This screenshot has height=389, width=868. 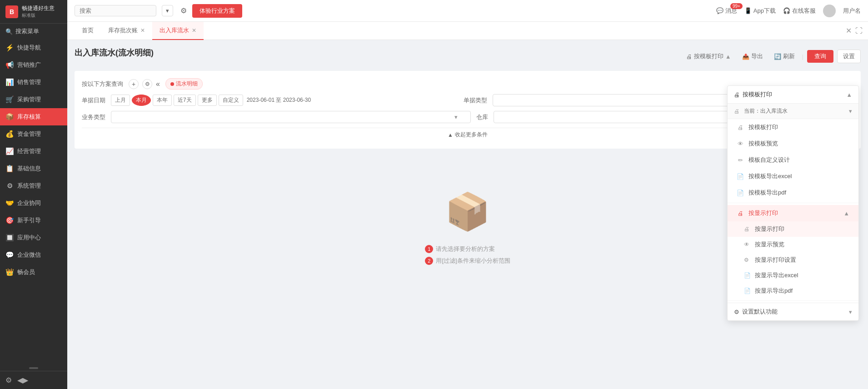 What do you see at coordinates (162, 100) in the screenshot?
I see `date-btn-this-year: 本年` at bounding box center [162, 100].